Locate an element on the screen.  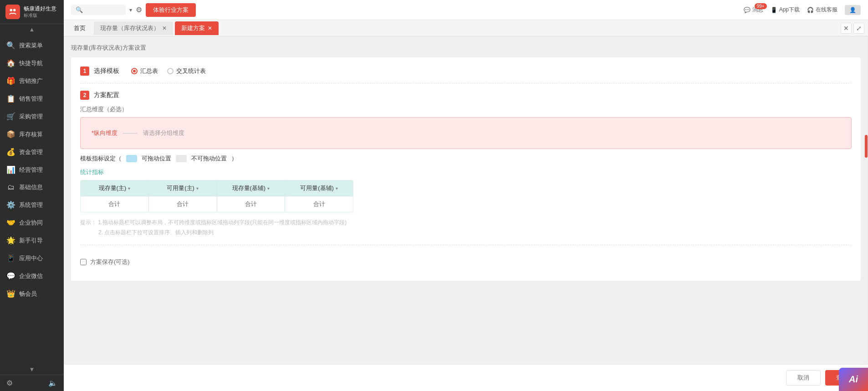
sidebar-scroll-up: ▲ is located at coordinates (32, 29).